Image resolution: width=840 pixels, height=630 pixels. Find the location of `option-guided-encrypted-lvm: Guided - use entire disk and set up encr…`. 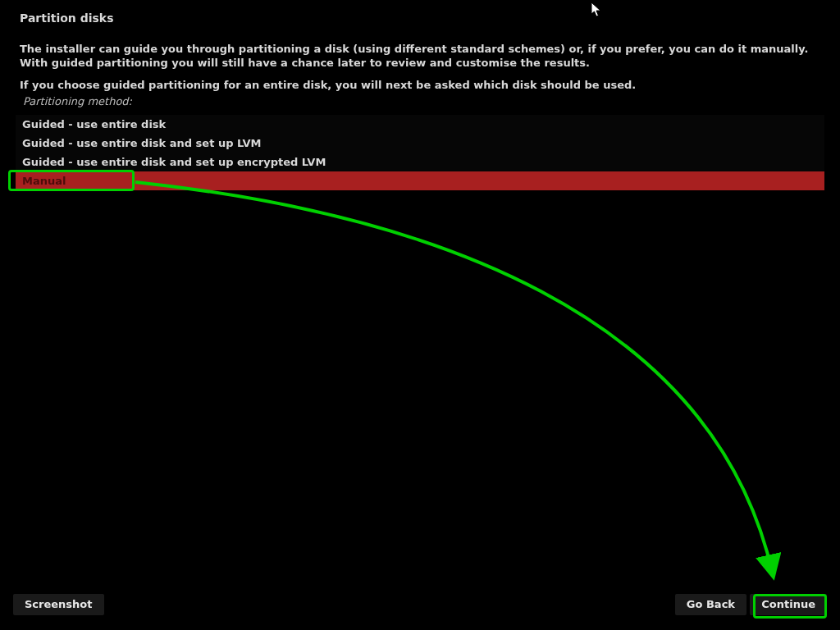

option-guided-encrypted-lvm: Guided - use entire disk and set up encr… is located at coordinates (420, 162).